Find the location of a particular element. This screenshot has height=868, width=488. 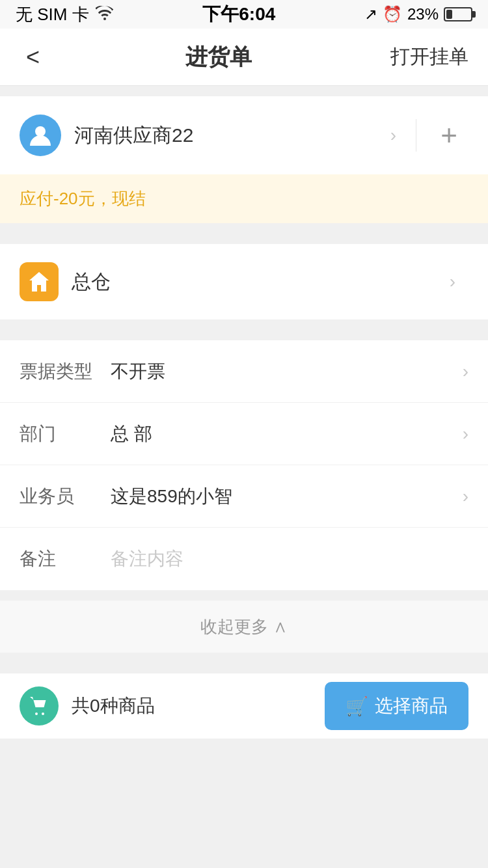

warehouse-chevron-icon: › is located at coordinates (453, 282).